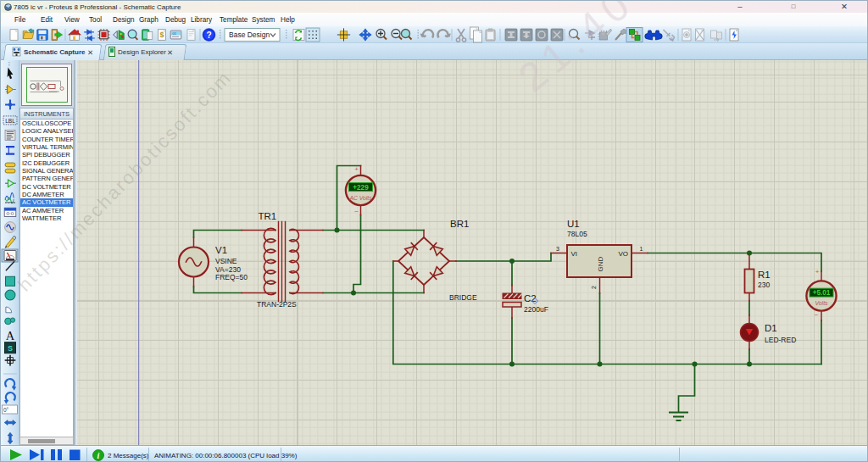 The height and width of the screenshot is (462, 868). Describe the element at coordinates (623, 254) in the screenshot. I see `svg-text: VO` at that location.